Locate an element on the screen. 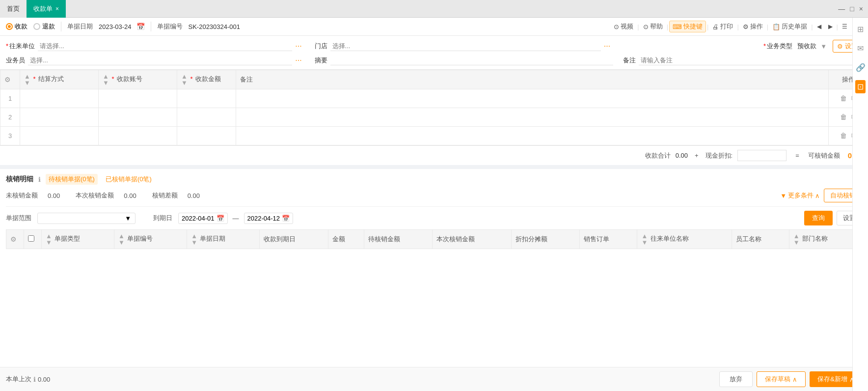 Image resolution: width=868 pixels, height=391 pixels. discard-button: 放弃 is located at coordinates (736, 379).